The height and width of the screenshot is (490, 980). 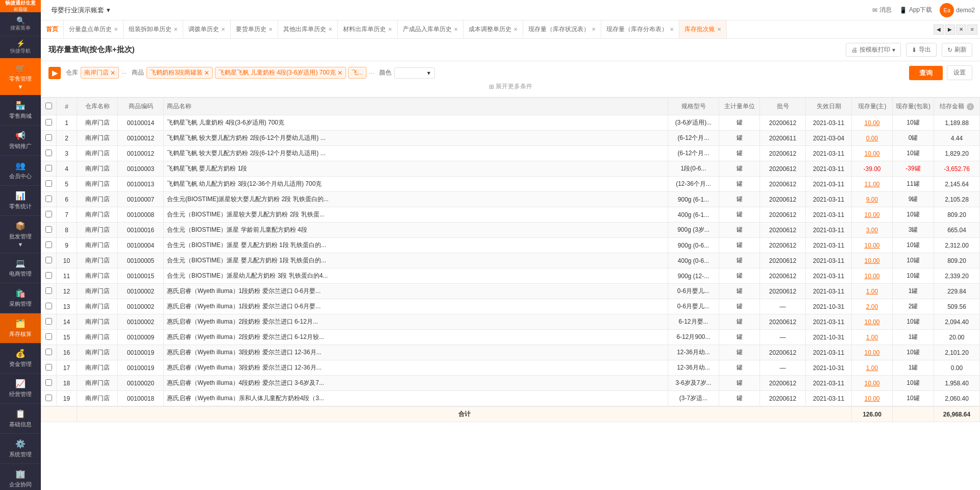 What do you see at coordinates (672, 30) in the screenshot?
I see `tab-stock-dist-close: ✕` at bounding box center [672, 30].